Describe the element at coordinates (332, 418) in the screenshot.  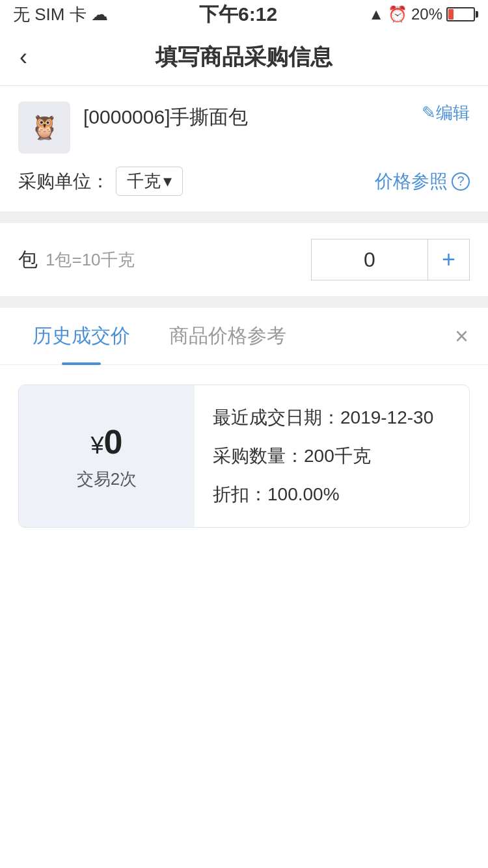
I see `recent-date-row: 最近成交日期：2019-12-30` at that location.